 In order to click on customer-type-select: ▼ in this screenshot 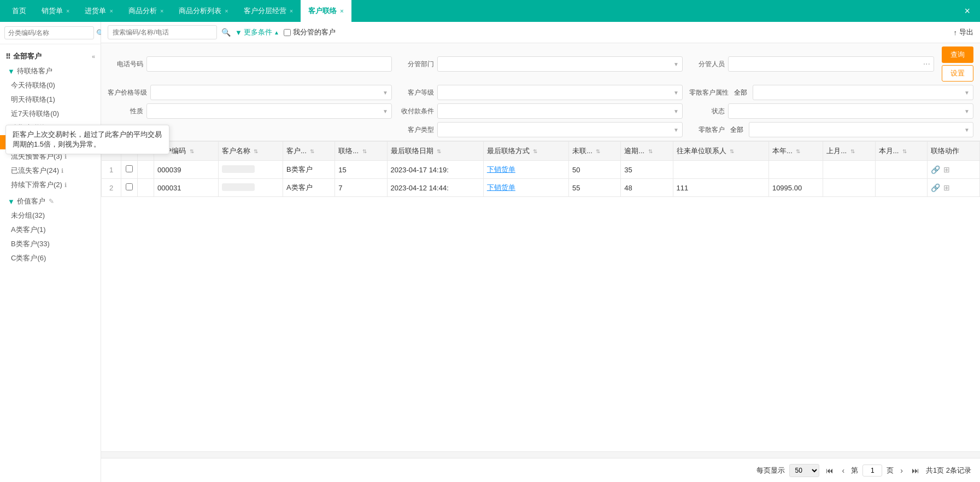, I will do `click(560, 130)`.